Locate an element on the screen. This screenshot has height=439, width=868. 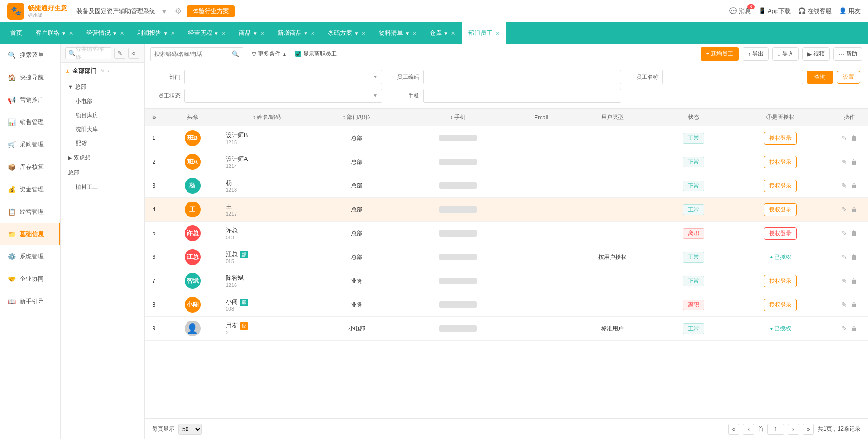
tree-item-zhishu: 植树王三 is located at coordinates (103, 187).